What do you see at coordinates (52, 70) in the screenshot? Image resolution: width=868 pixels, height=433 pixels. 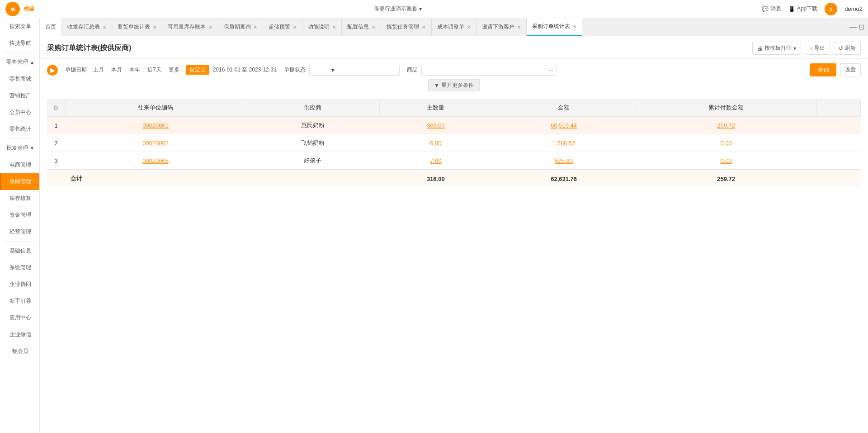 I see `collapse-icon: ▶` at bounding box center [52, 70].